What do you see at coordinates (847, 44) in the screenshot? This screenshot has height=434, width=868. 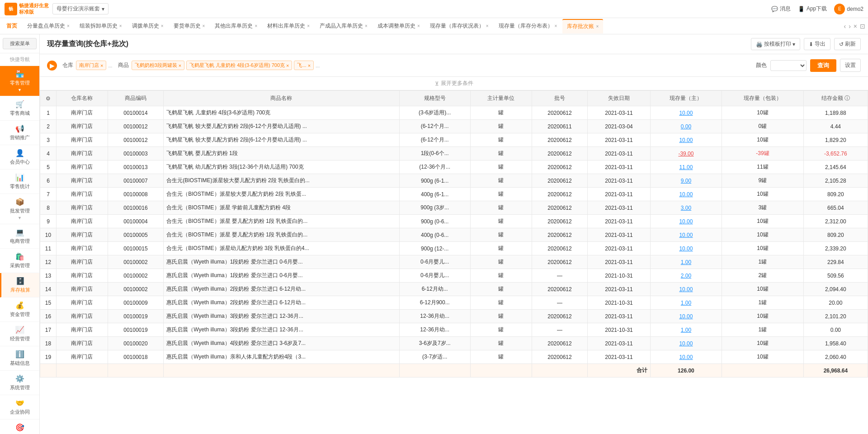 I see `refresh-button: ↺ 刷新` at bounding box center [847, 44].